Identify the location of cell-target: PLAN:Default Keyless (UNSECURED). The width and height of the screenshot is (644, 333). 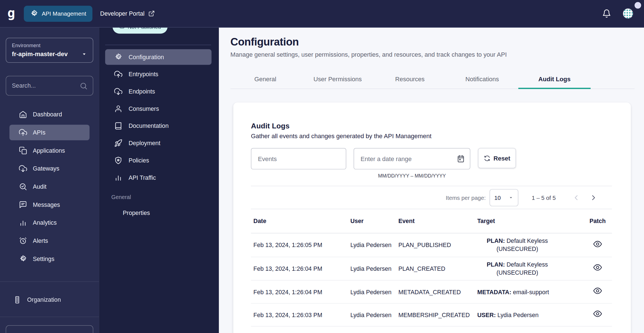
(530, 245).